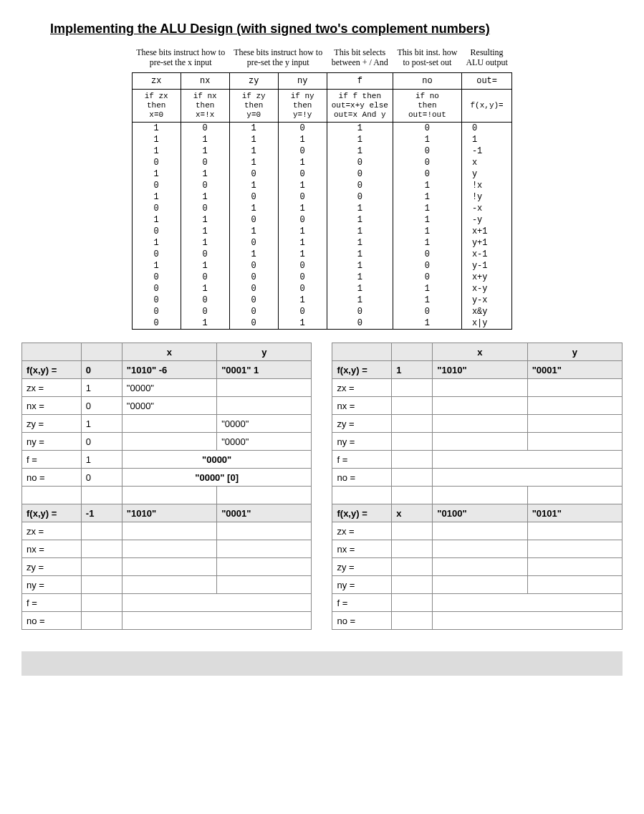  Describe the element at coordinates (322, 513) in the screenshot. I see `fxy-row: f(x,y) =-1"1010""0001"f(x,y) =x"0100""01…` at that location.